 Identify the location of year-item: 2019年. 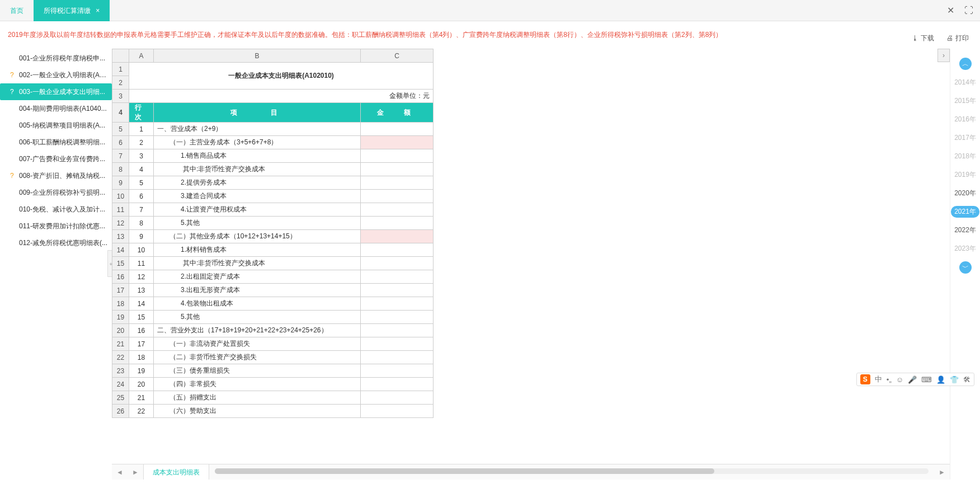
(965, 175).